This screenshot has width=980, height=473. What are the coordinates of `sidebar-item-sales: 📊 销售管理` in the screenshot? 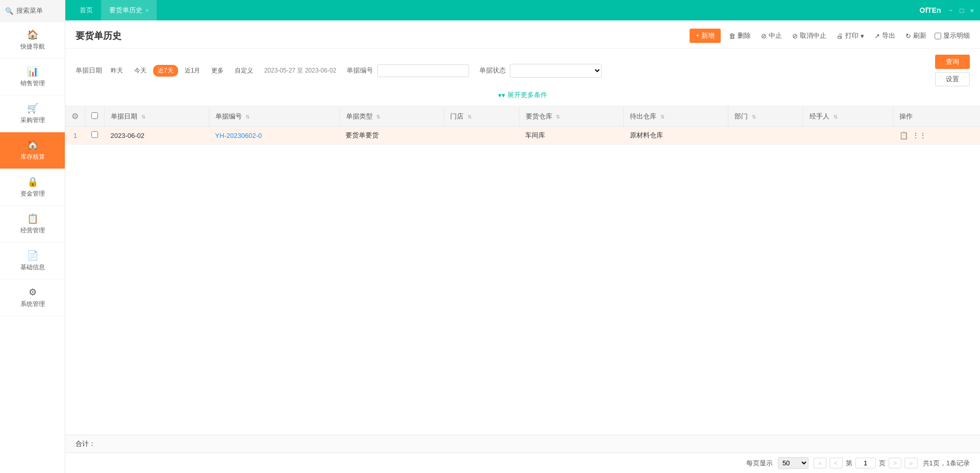 It's located at (33, 77).